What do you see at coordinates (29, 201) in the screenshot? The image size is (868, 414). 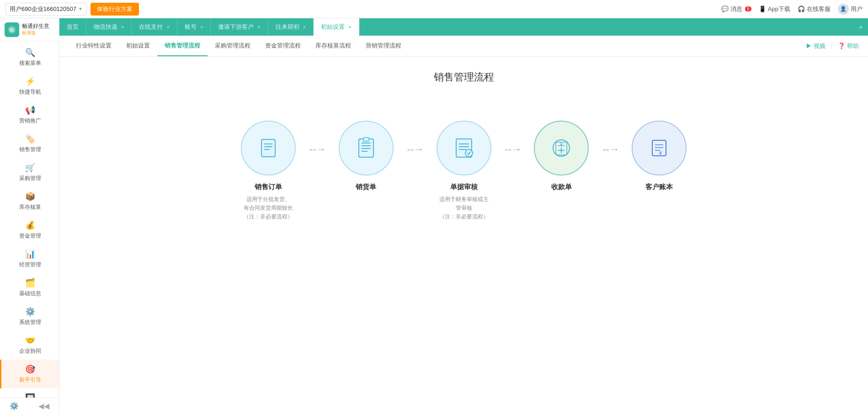 I see `sidebar-item-inventory: 📦 库存核算` at bounding box center [29, 201].